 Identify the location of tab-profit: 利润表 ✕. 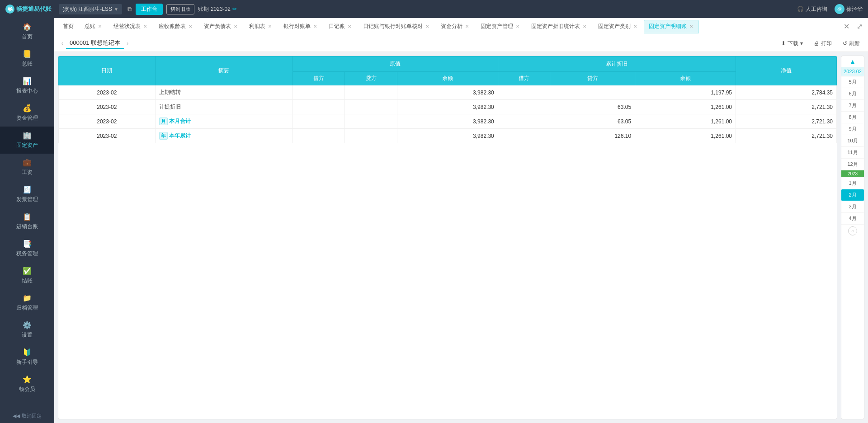
(261, 27).